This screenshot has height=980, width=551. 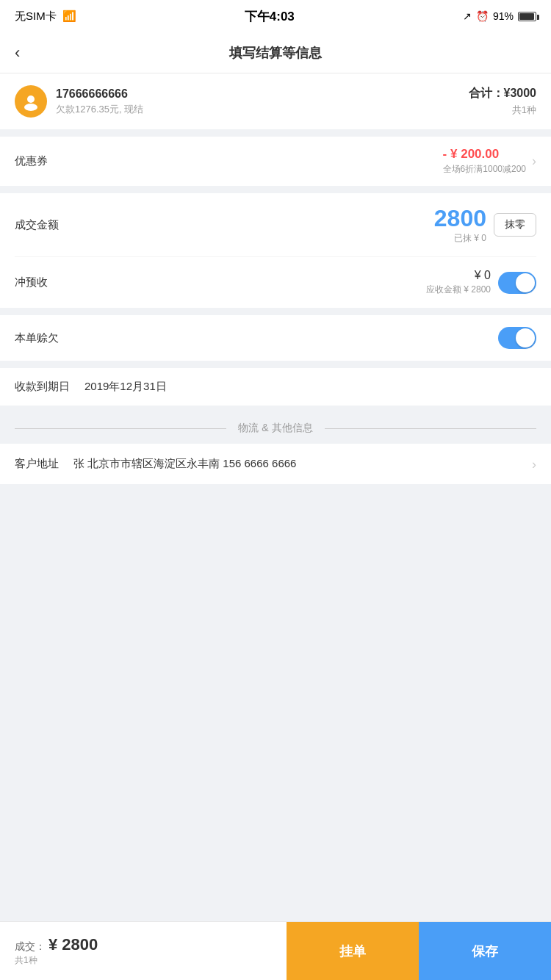 I want to click on deal-sub: 已抹 ¥ 0, so click(x=460, y=238).